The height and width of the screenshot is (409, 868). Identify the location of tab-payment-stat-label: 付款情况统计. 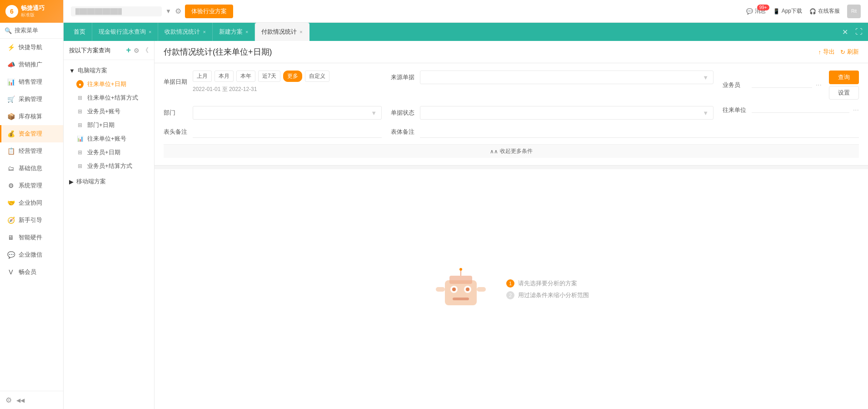
(279, 32).